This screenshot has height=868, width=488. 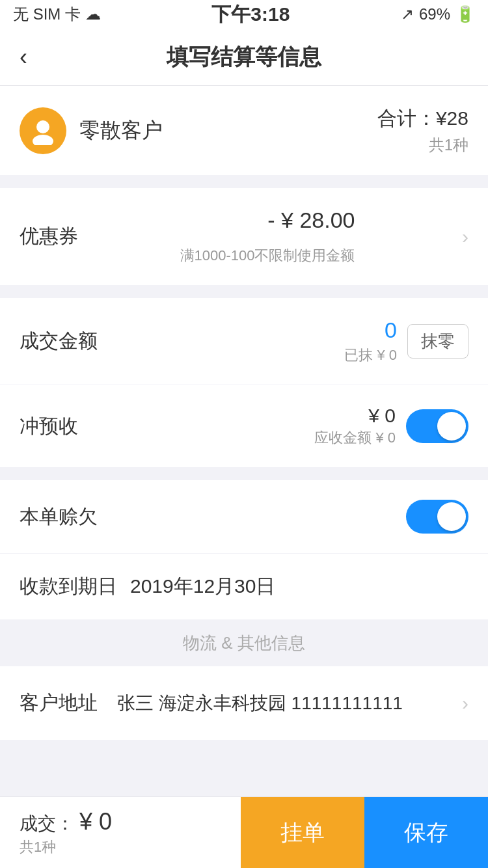 I want to click on amount-sub: 已抹 ¥ 0, so click(x=371, y=355).